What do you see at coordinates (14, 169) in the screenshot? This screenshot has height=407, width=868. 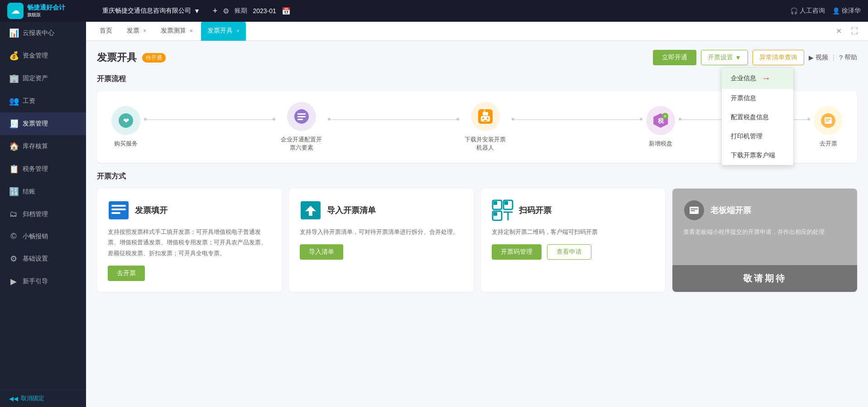 I see `tax-mgmt-icon: 📋` at bounding box center [14, 169].